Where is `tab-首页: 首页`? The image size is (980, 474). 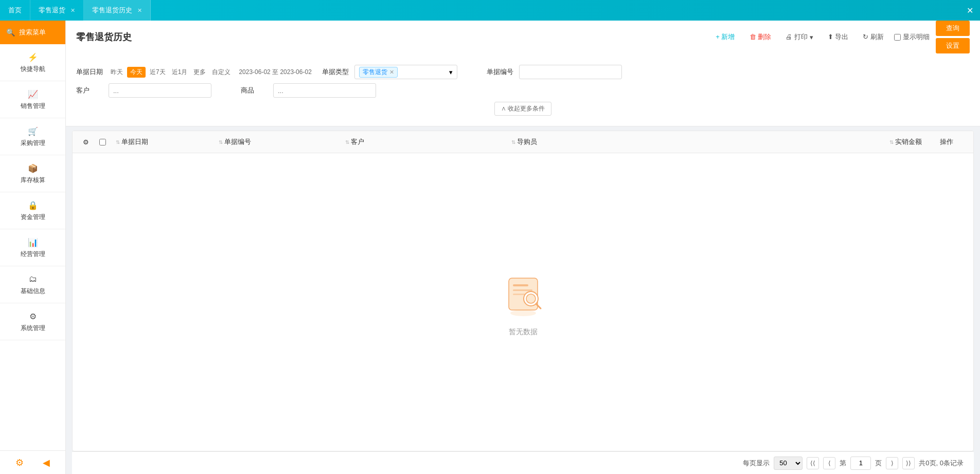 tab-首页: 首页 is located at coordinates (15, 10).